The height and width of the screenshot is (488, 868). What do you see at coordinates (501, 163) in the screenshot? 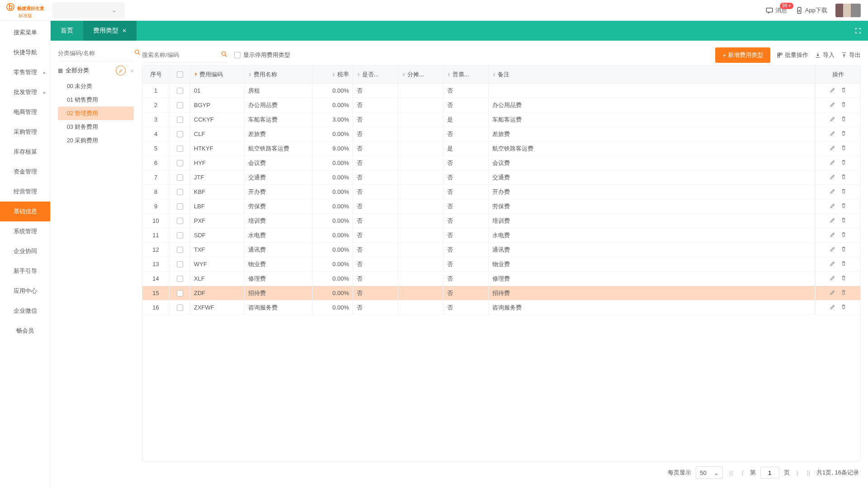
I see `table-row: 6HYF会议费0.00%否否会议费` at bounding box center [501, 163].